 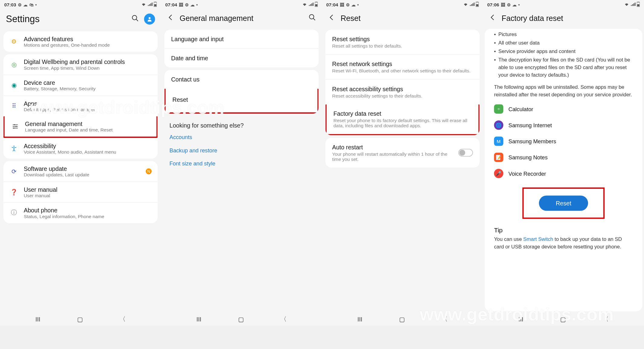 What do you see at coordinates (466, 153) in the screenshot?
I see `auto-restart-toggle` at bounding box center [466, 153].